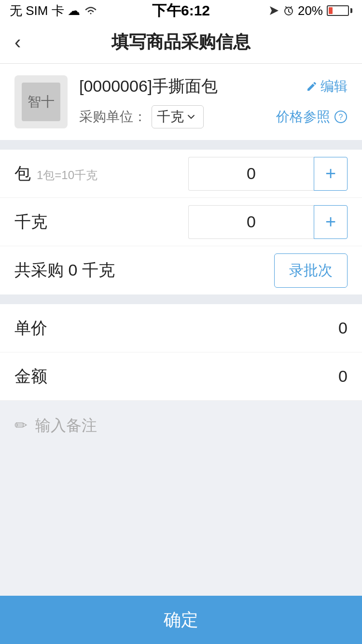 This screenshot has height=644, width=362. Describe the element at coordinates (181, 222) in the screenshot. I see `kg-input-row: 千克 +` at that location.